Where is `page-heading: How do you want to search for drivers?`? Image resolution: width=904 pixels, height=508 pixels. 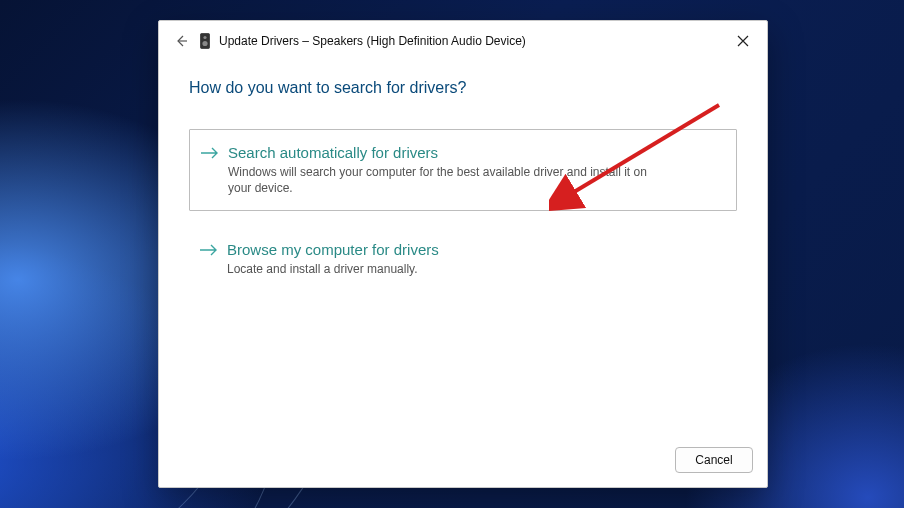 page-heading: How do you want to search for drivers? is located at coordinates (463, 88).